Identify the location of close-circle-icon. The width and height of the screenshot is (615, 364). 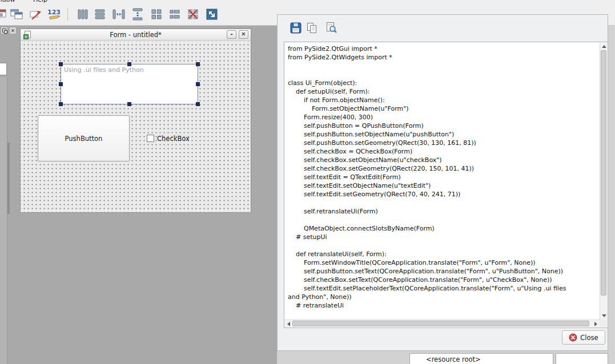
(573, 338).